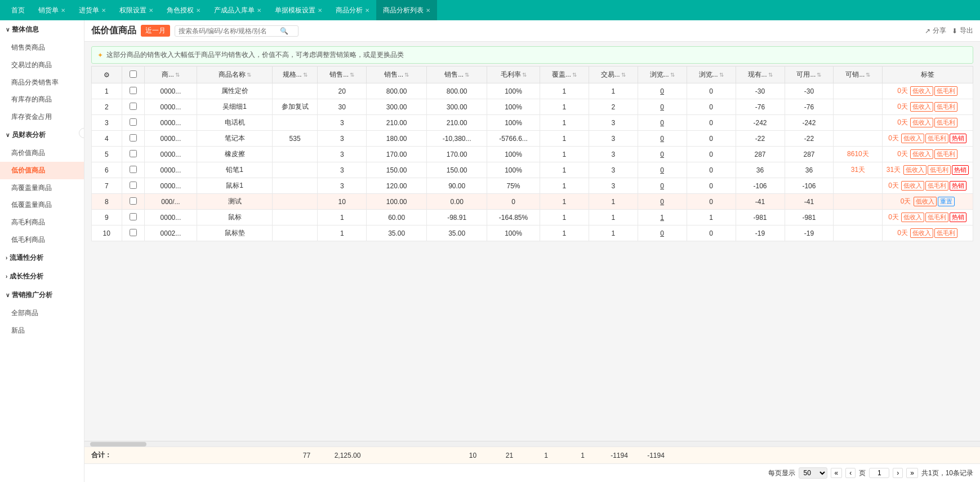  I want to click on select-all-checkbox, so click(133, 74).